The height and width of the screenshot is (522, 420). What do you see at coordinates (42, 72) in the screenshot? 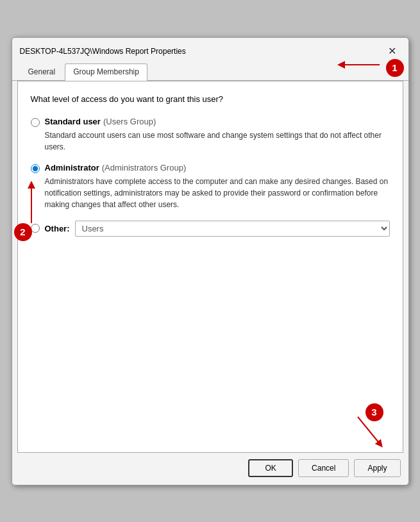
I see `tab-general: General` at bounding box center [42, 72].